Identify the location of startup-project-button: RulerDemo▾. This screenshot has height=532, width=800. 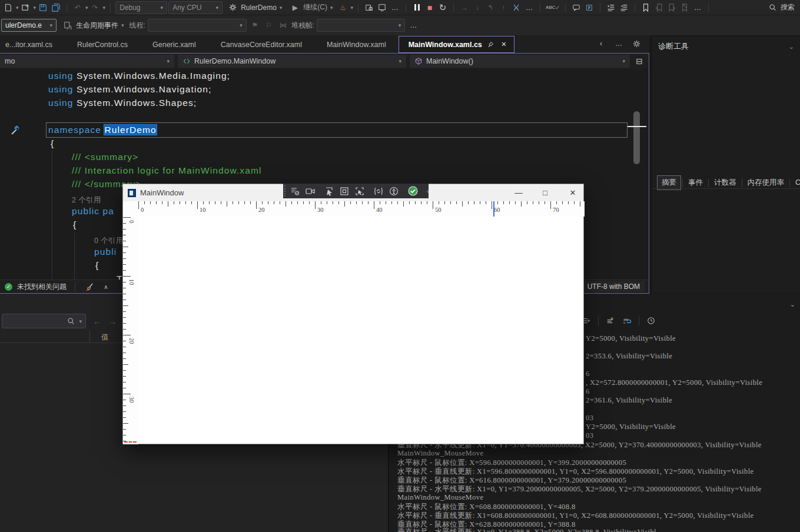
(254, 8).